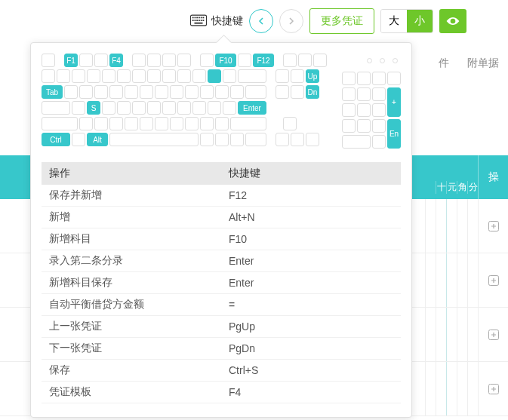  Describe the element at coordinates (221, 305) in the screenshot. I see `shortcut-row: 自动平衡借贷方金额=` at that location.